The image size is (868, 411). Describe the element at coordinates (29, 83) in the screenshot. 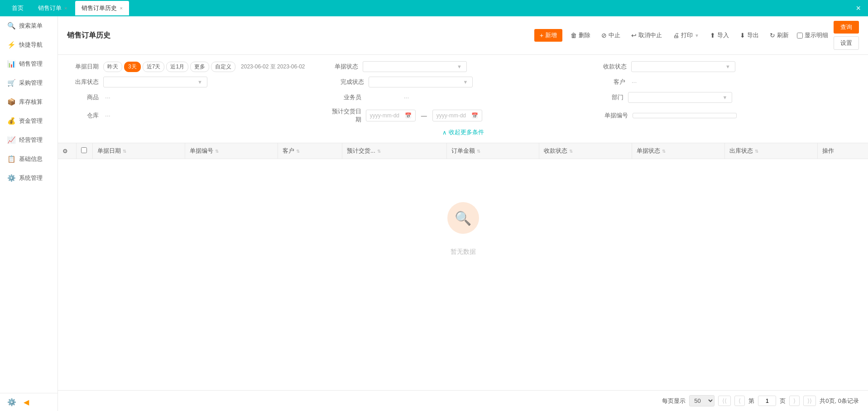

I see `sidebar-item-purchase-mgmt: 🛒 采购管理` at that location.